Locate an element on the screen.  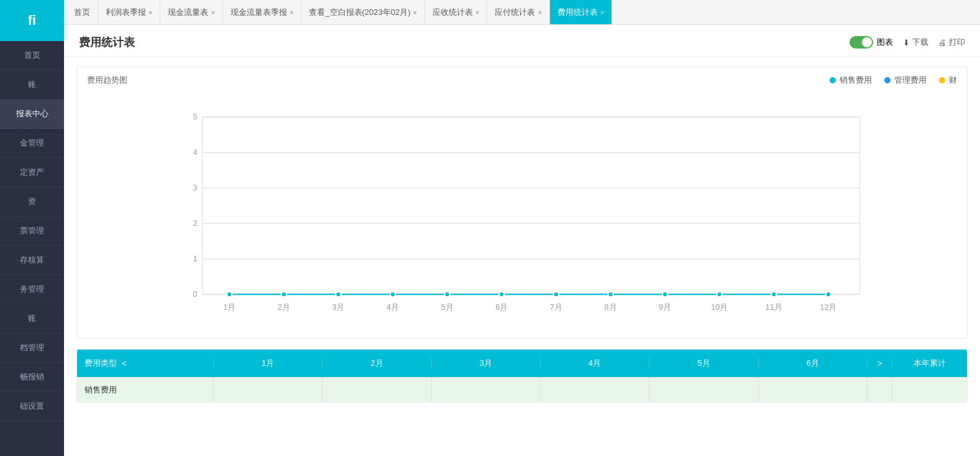
print-icon: 🖨 is located at coordinates (942, 42).